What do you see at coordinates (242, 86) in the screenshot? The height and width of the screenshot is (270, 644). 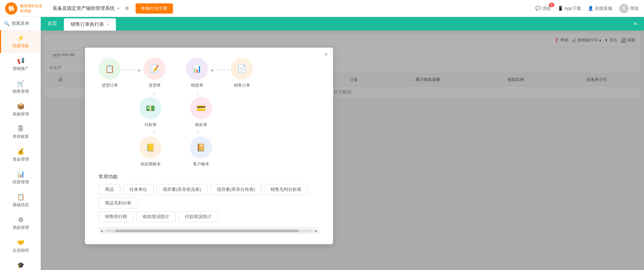 I see `sales-order-label: 销售订单` at bounding box center [242, 86].